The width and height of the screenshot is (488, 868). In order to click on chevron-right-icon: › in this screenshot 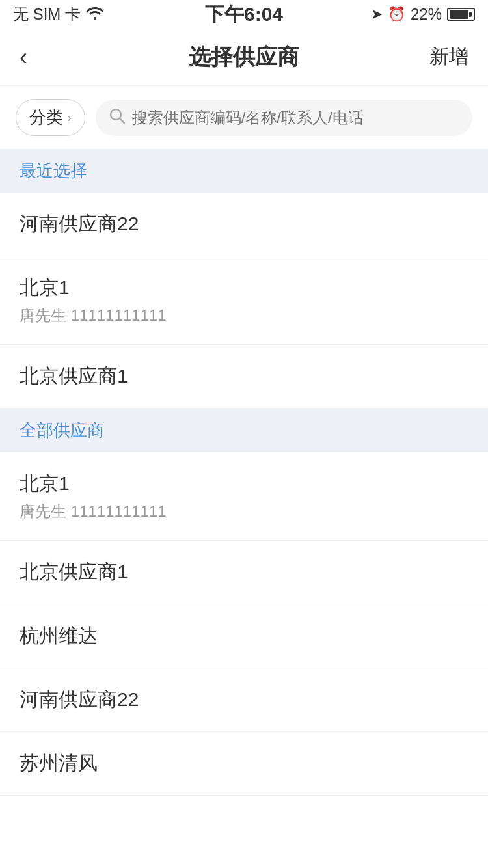, I will do `click(69, 117)`.